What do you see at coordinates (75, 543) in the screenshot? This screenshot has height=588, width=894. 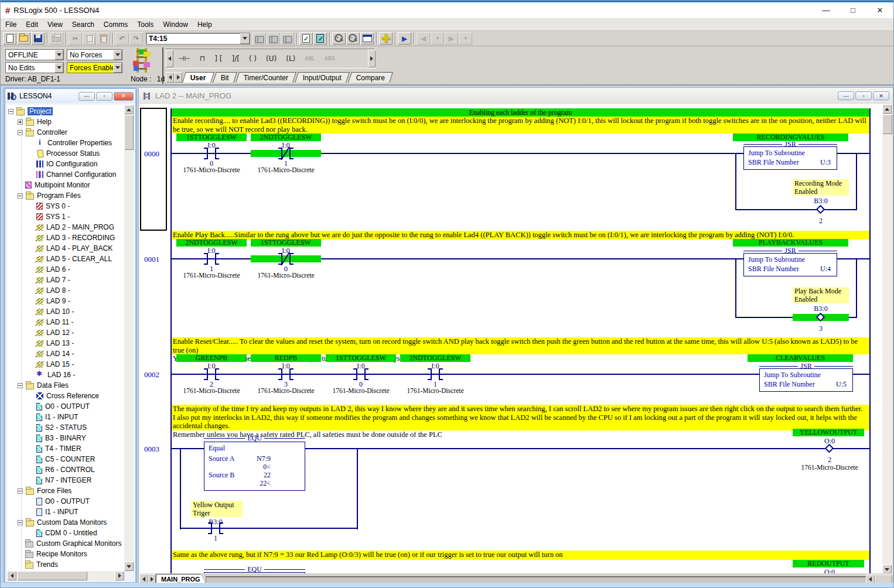 I see `tree-item-custom-graphical-monitors: Custom Graphical Monitors` at bounding box center [75, 543].